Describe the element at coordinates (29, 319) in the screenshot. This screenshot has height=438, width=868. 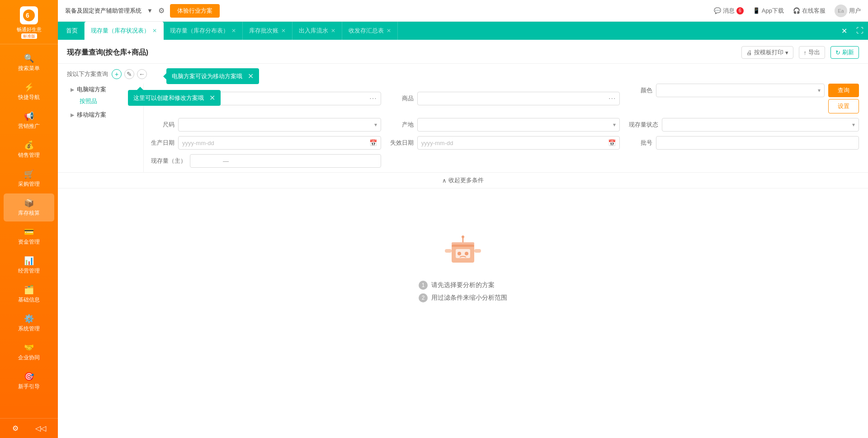
I see `system-icon: ⚙️` at that location.